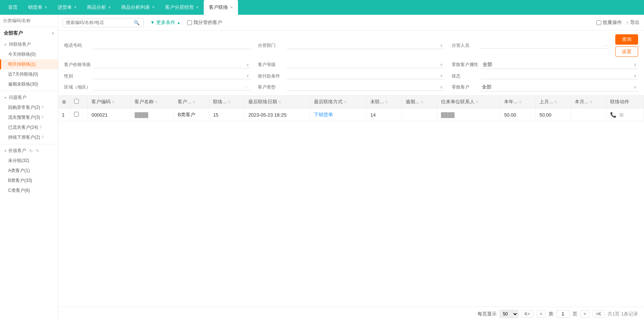  Describe the element at coordinates (518, 102) in the screenshot. I see `th-this-year: 本年...` at that location.